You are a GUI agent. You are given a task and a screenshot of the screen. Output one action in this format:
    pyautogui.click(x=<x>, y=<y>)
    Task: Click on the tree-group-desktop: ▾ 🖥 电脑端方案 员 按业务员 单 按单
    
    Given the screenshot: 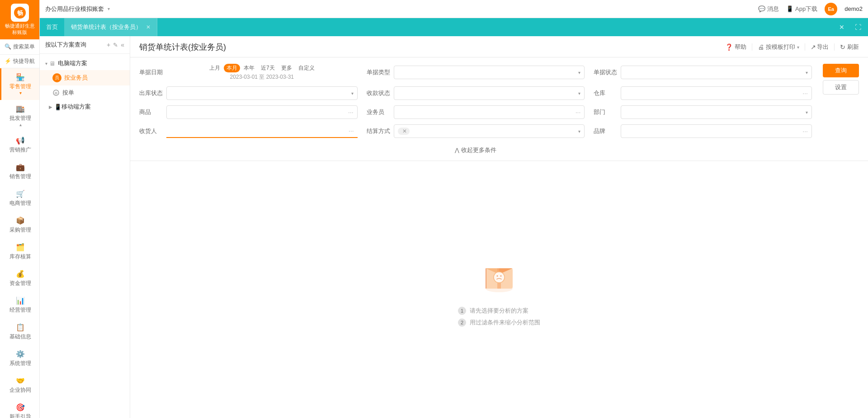 What is the action you would take?
    pyautogui.click(x=85, y=78)
    